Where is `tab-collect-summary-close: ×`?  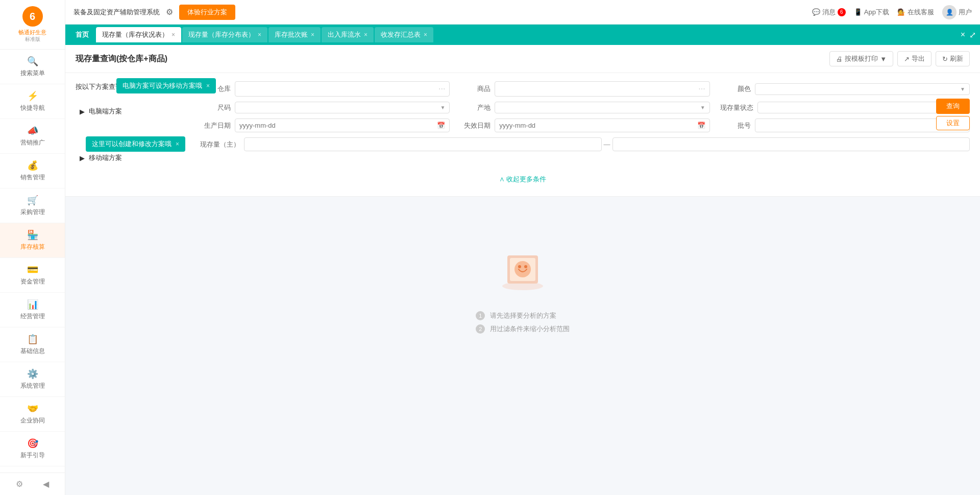
tab-collect-summary-close: × is located at coordinates (426, 35).